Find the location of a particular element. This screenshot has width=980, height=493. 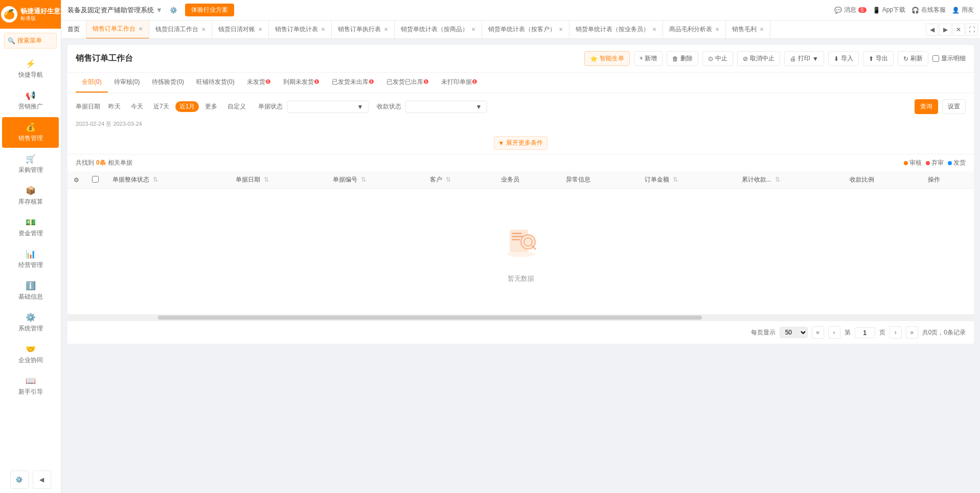

filter-tab-shipped-not-out: 已发货未出库❶ is located at coordinates (353, 83).